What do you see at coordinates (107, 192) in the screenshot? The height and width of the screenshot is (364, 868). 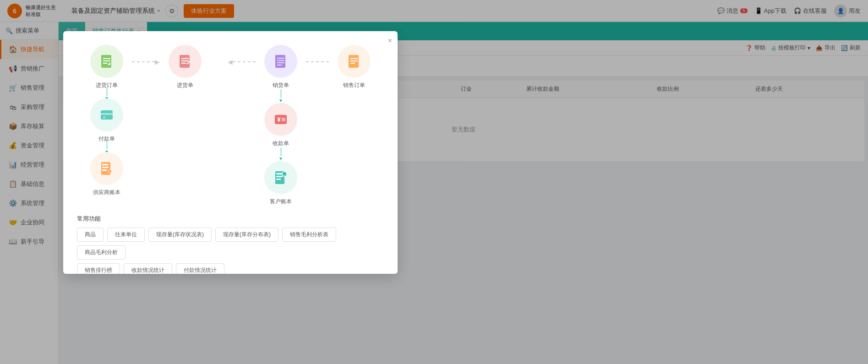 I see `supplier-ledger-label: 供应商账本` at bounding box center [107, 192].